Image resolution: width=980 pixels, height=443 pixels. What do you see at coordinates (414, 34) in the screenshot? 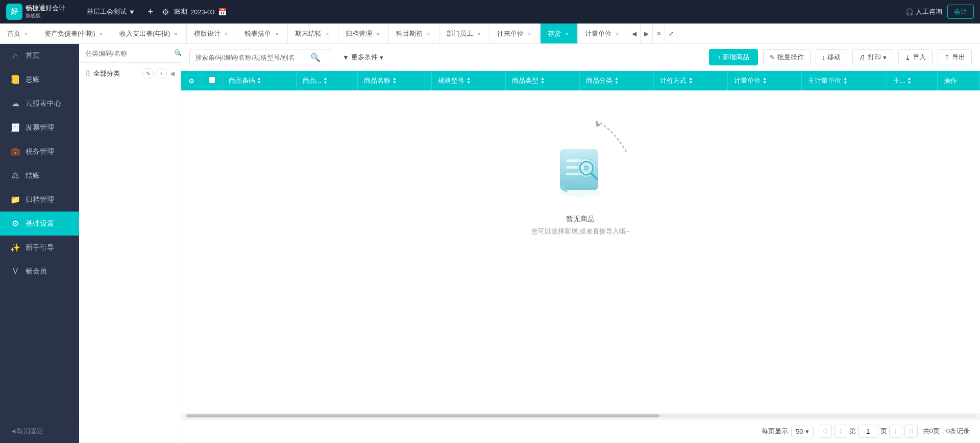
I see `tab-subject: 科目期初 ×` at bounding box center [414, 34].